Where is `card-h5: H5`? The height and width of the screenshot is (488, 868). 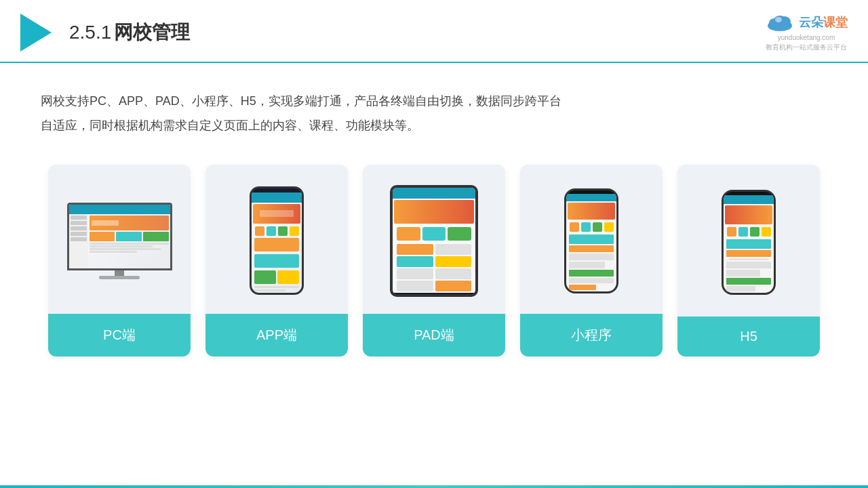 card-h5: H5 is located at coordinates (749, 260).